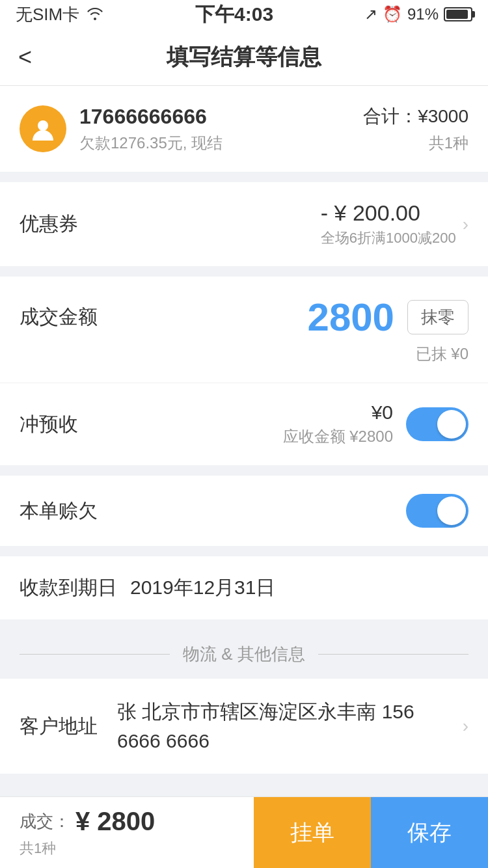 This screenshot has height=868, width=488. What do you see at coordinates (458, 14) in the screenshot?
I see `battery-icon` at bounding box center [458, 14].